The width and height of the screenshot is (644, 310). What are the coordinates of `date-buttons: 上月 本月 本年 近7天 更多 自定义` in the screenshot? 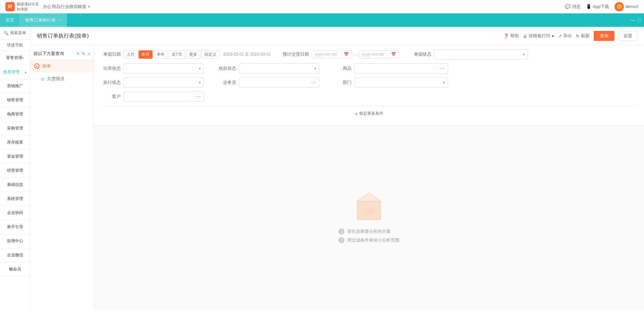 It's located at (171, 54).